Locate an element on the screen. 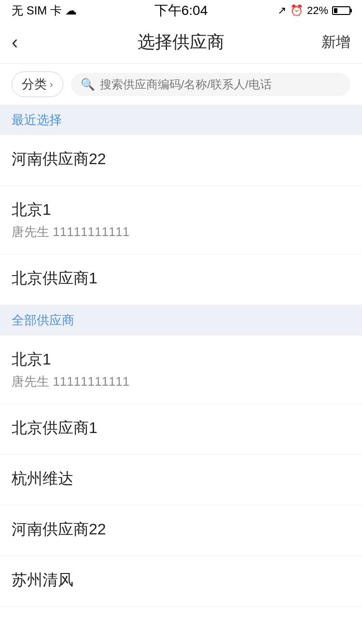 The height and width of the screenshot is (644, 362). status-time: 下午6:04 is located at coordinates (181, 11).